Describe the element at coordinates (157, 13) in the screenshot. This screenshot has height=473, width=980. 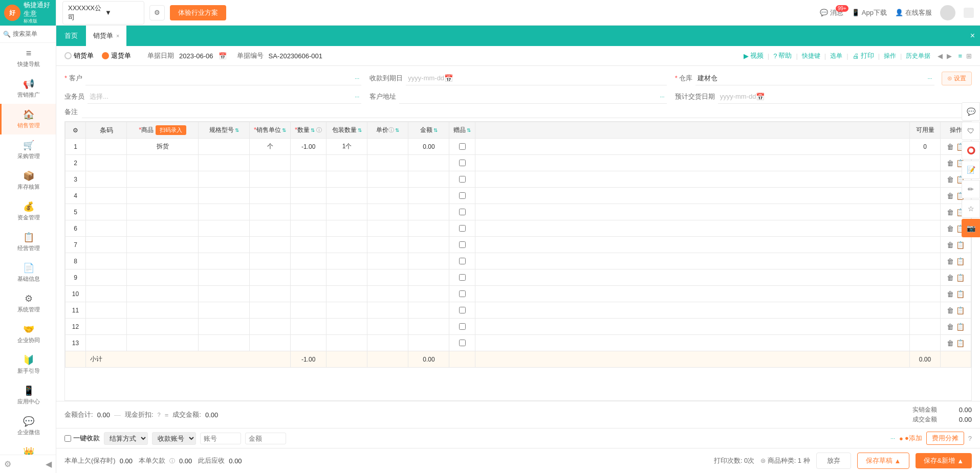
I see `company-settings-button: ⚙` at that location.